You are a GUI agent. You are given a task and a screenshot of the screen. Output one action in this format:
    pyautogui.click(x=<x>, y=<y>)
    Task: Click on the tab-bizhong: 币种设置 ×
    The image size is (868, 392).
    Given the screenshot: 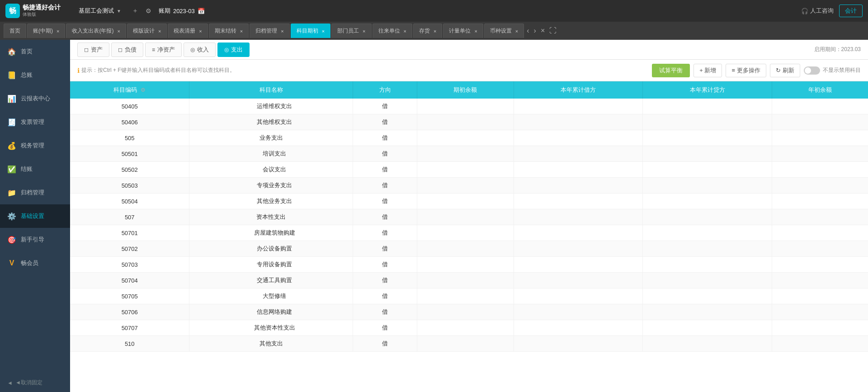 What is the action you would take?
    pyautogui.click(x=504, y=31)
    